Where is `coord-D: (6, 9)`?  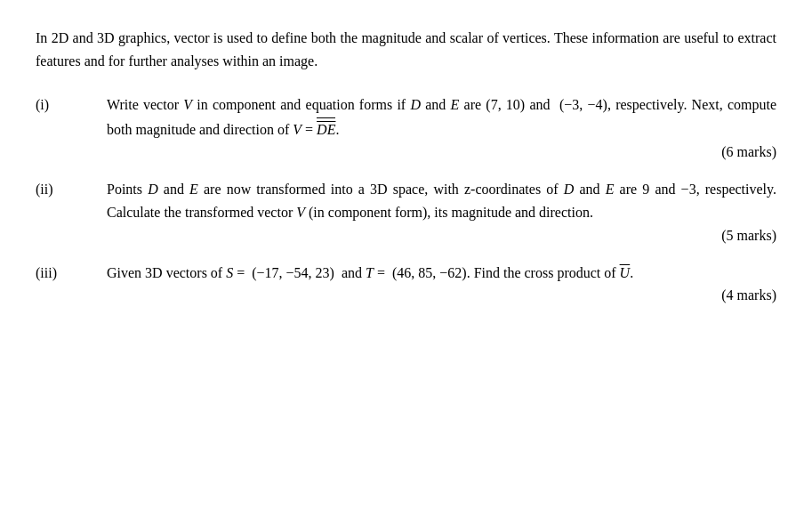 coord-D: (6, 9) is located at coordinates (505, 105).